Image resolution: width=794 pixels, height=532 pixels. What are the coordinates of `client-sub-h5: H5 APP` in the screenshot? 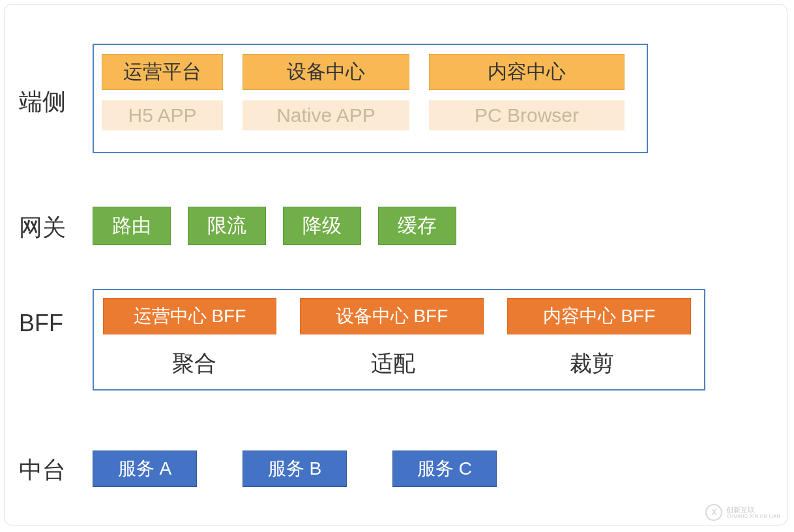 It's located at (162, 115).